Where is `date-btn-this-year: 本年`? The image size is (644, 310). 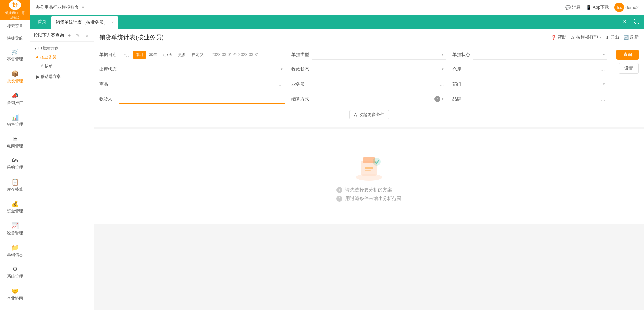 date-btn-this-year: 本年 is located at coordinates (153, 55).